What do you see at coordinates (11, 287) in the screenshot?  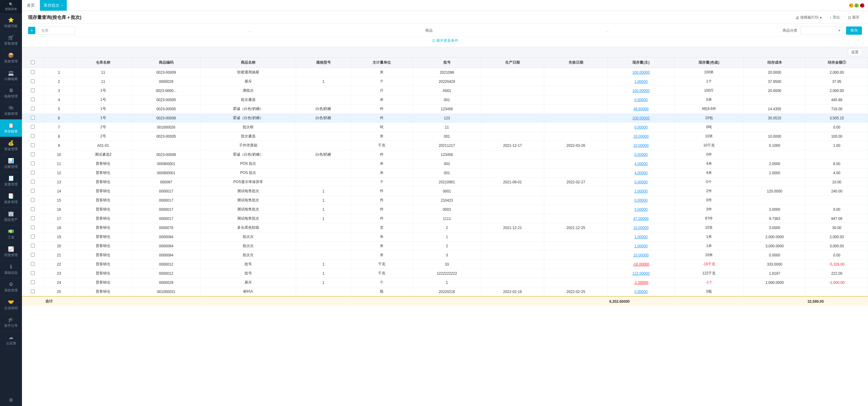 I see `sidebar-item-system: ⚙系统管理` at bounding box center [11, 287].